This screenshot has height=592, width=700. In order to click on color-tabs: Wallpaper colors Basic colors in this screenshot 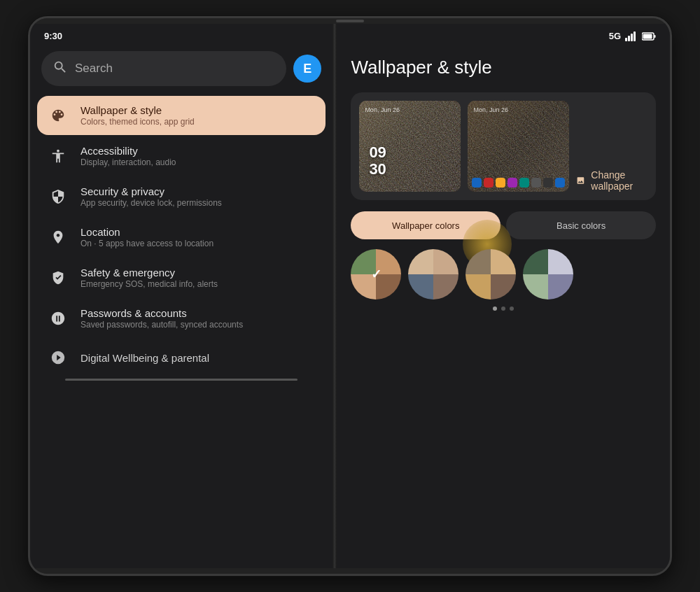, I will do `click(503, 225)`.